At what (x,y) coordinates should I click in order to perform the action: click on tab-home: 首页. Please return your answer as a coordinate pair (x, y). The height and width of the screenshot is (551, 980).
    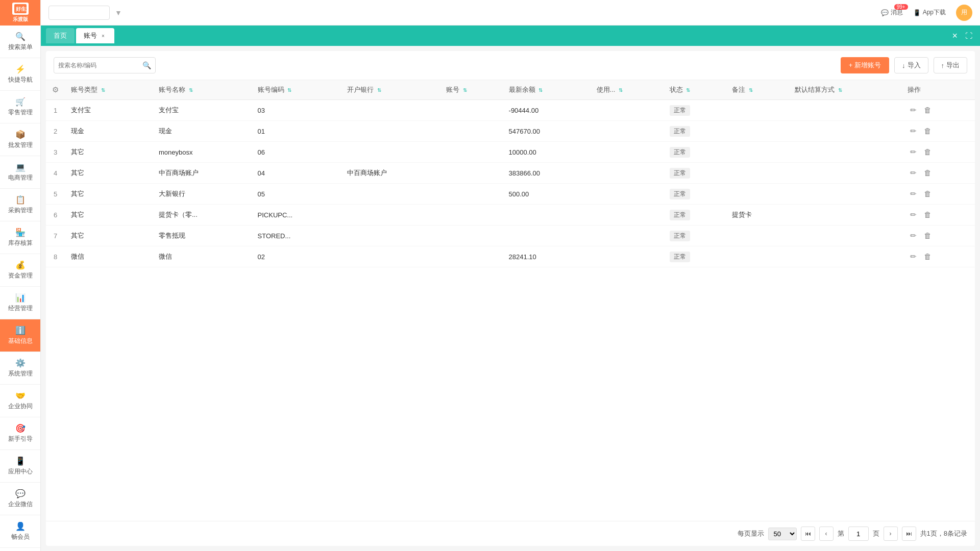
    Looking at the image, I should click on (60, 36).